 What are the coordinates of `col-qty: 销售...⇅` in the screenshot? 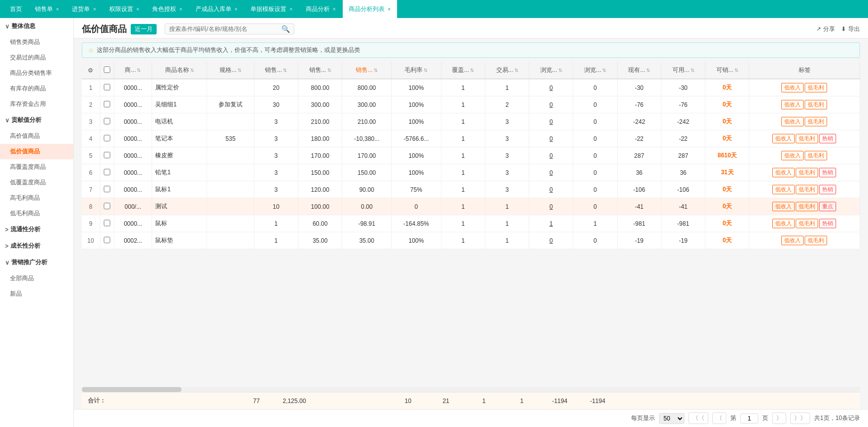 It's located at (276, 70).